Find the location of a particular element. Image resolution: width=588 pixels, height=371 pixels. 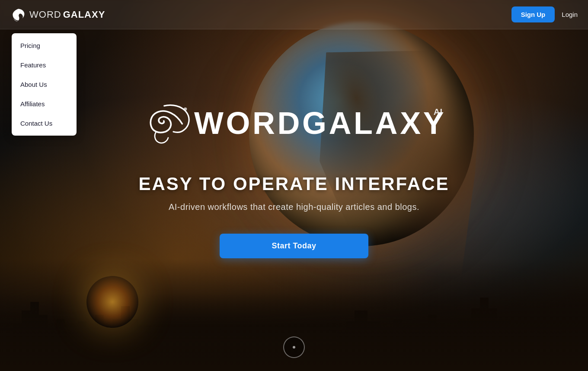

hero-title: EASY TO OPERATE INTERFACE is located at coordinates (294, 184).